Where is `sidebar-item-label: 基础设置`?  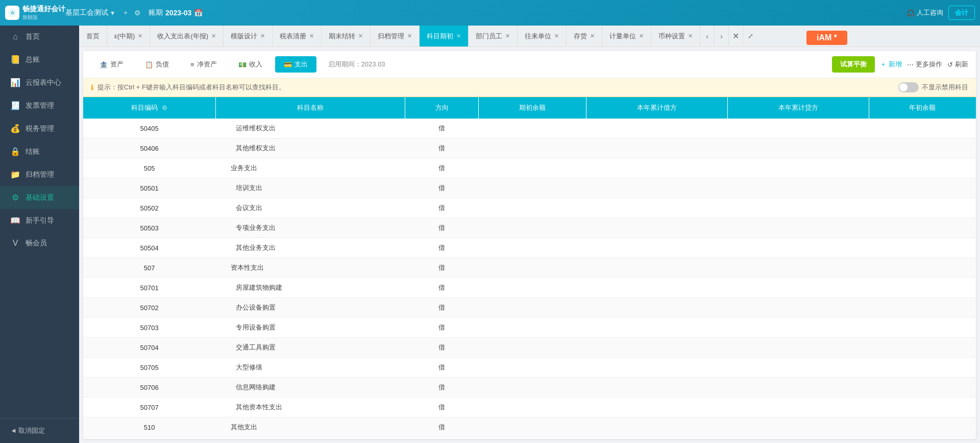 sidebar-item-label: 基础设置 is located at coordinates (40, 198).